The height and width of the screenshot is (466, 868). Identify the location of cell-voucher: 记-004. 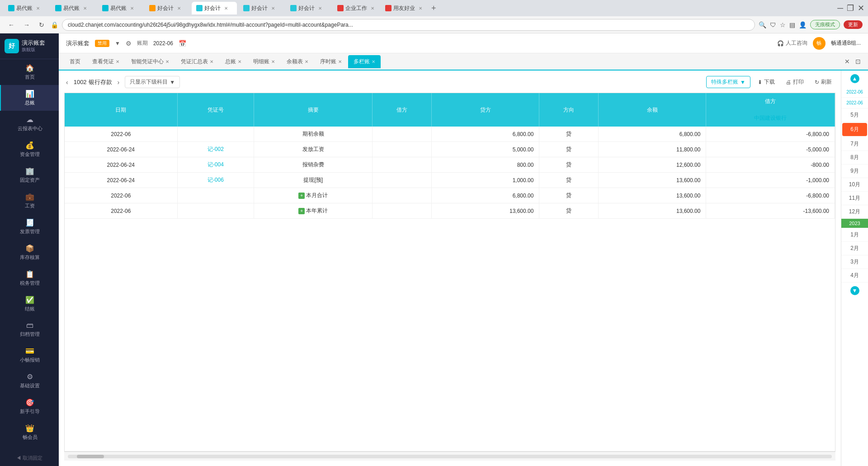
(216, 165).